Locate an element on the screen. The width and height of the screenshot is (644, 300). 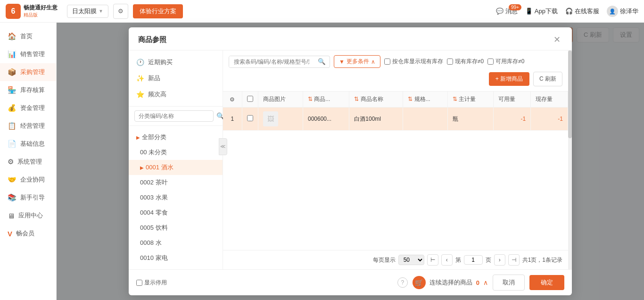
pagination-bar: 每页显示 50 10 20 100 ⊢ ‹ 第 页 is located at coordinates (396, 259).